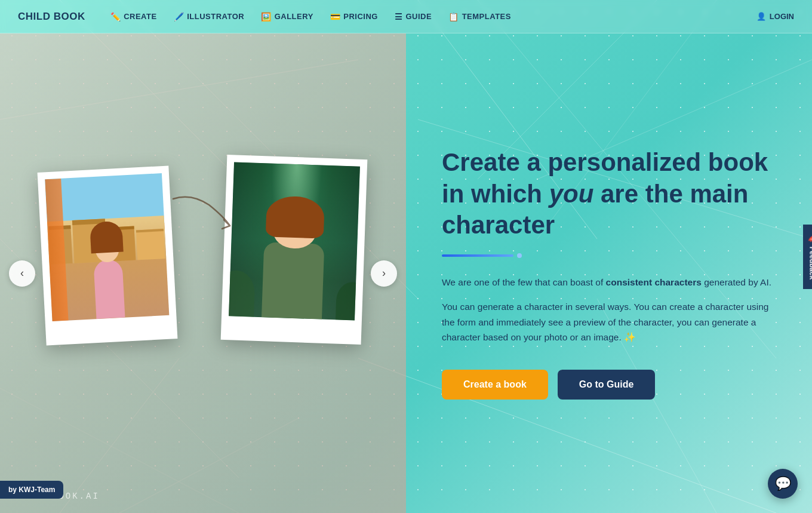 Image resolution: width=812 pixels, height=513 pixels. What do you see at coordinates (336, 17) in the screenshot?
I see `card-icon: 💳` at bounding box center [336, 17].